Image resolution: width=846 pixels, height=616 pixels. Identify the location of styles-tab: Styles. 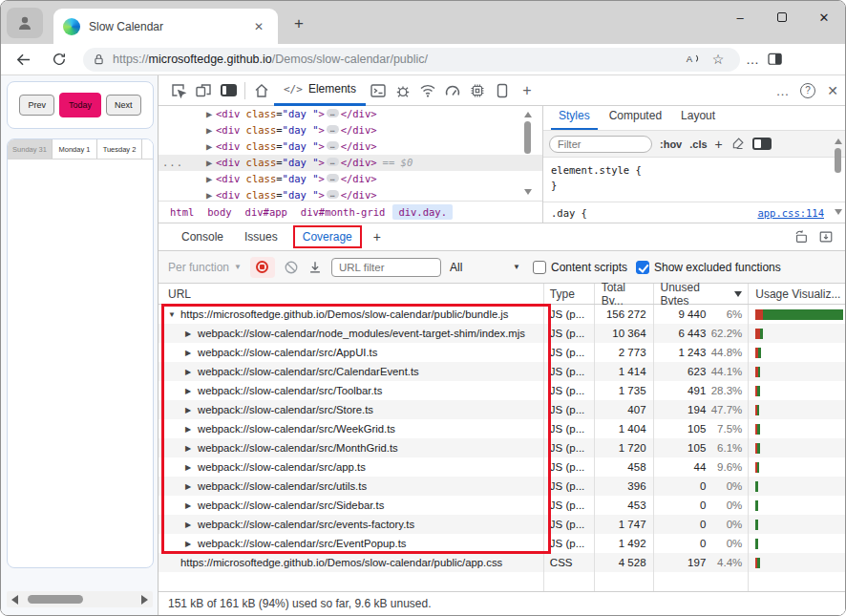
(575, 117).